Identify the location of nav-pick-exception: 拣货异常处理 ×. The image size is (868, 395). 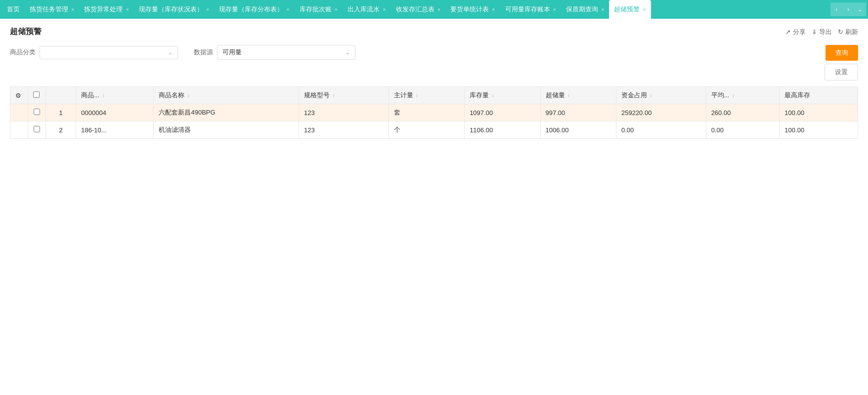
(106, 9).